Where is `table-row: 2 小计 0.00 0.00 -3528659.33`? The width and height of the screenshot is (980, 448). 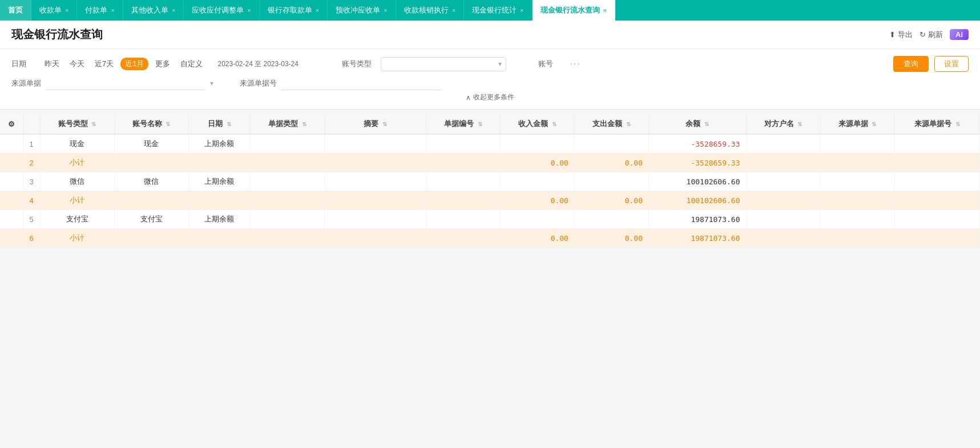
table-row: 2 小计 0.00 0.00 -3528659.33 is located at coordinates (490, 163).